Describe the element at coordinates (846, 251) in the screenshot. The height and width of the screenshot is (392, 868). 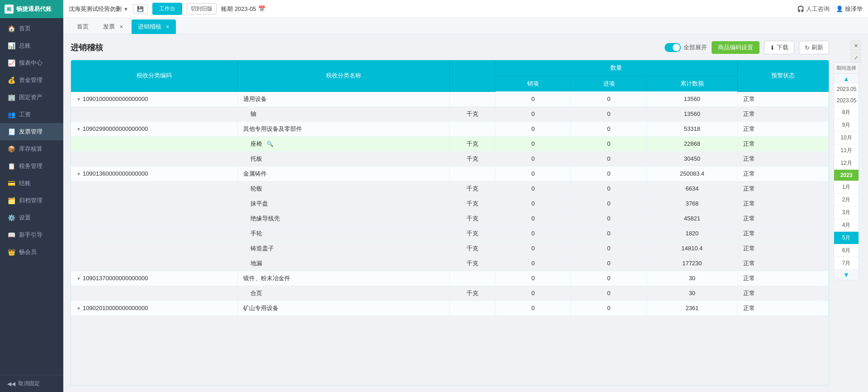
I see `period-item: 6月` at that location.